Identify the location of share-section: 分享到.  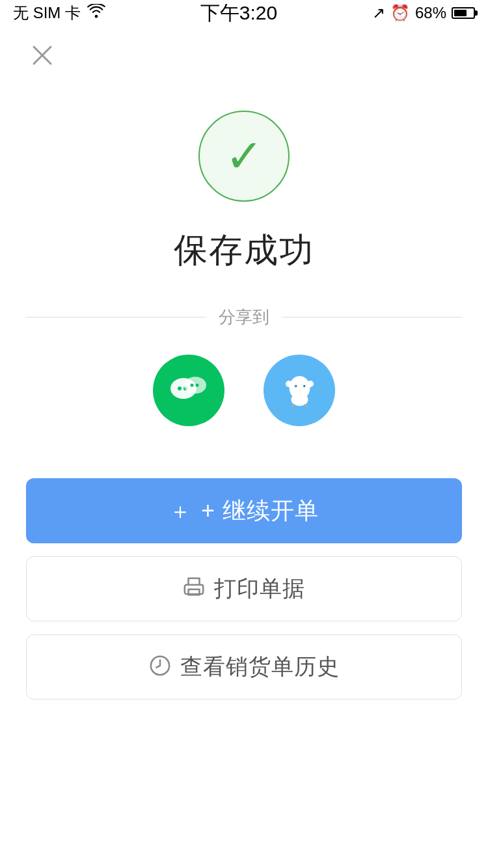
(244, 366).